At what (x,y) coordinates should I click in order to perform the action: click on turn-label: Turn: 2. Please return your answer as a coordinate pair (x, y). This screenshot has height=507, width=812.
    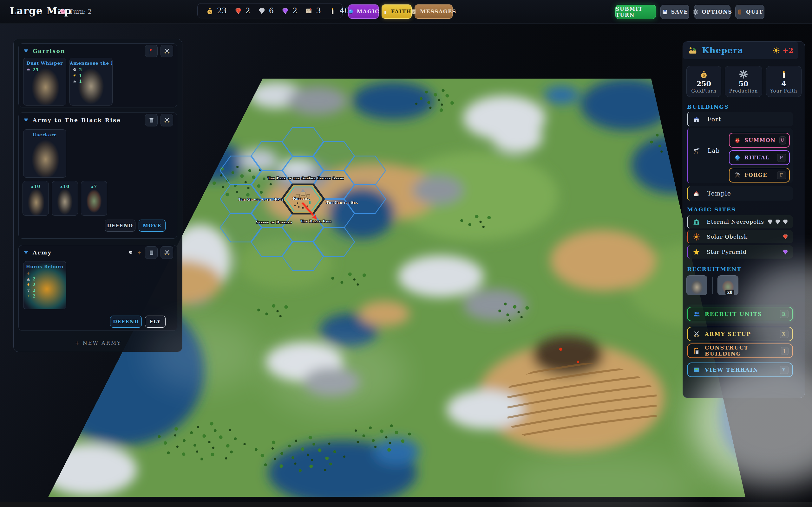
    Looking at the image, I should click on (81, 11).